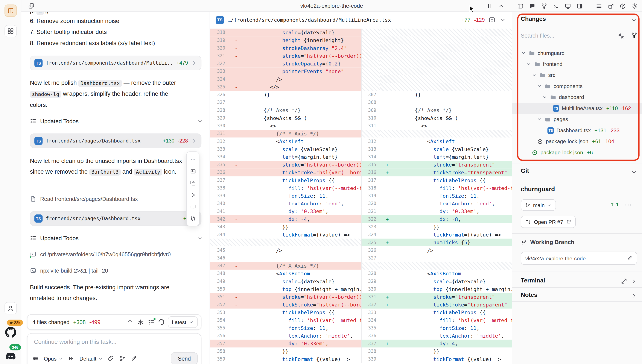  I want to click on typescript-icon: TS, so click(220, 20).